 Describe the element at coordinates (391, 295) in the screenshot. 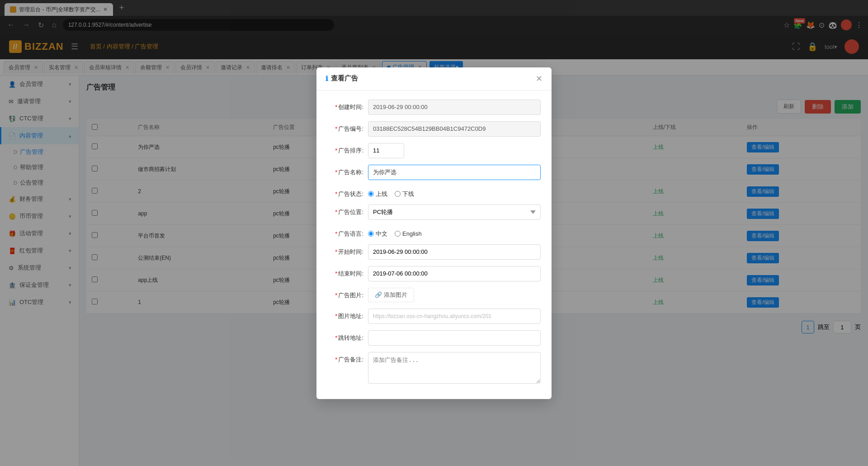

I see `upload-image-button: 🔗 添加图片` at that location.